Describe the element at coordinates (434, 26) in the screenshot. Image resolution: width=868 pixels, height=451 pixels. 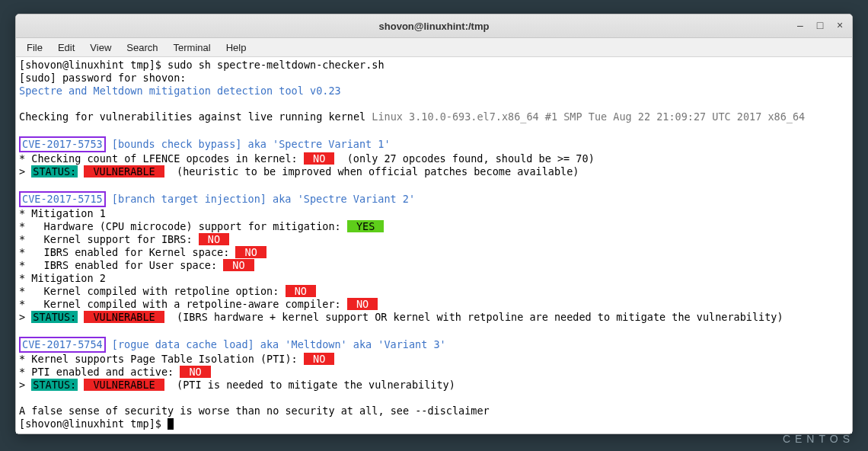
I see `window-title: shovon@linuxhint:/tmp` at that location.